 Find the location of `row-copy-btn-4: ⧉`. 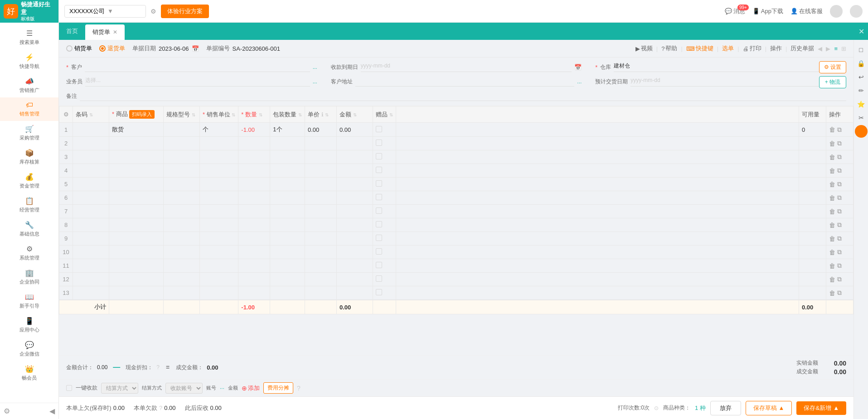

row-copy-btn-4: ⧉ is located at coordinates (839, 184).